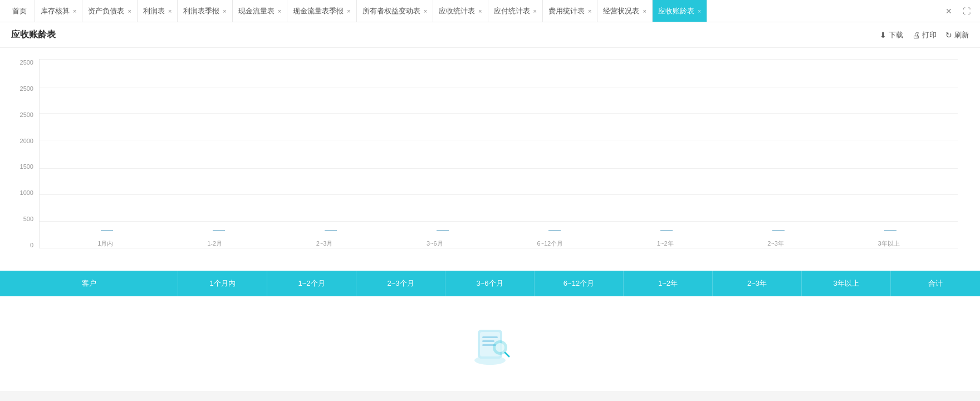 The width and height of the screenshot is (980, 401). Describe the element at coordinates (22, 141) in the screenshot. I see `y-label-2000: 2000` at that location.